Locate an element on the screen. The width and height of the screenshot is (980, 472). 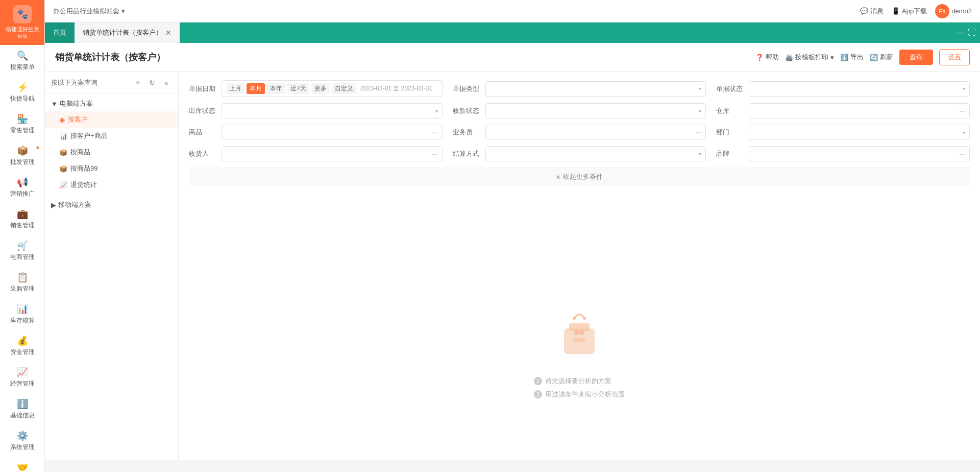
message-btn: 💬 消息 is located at coordinates (872, 11).